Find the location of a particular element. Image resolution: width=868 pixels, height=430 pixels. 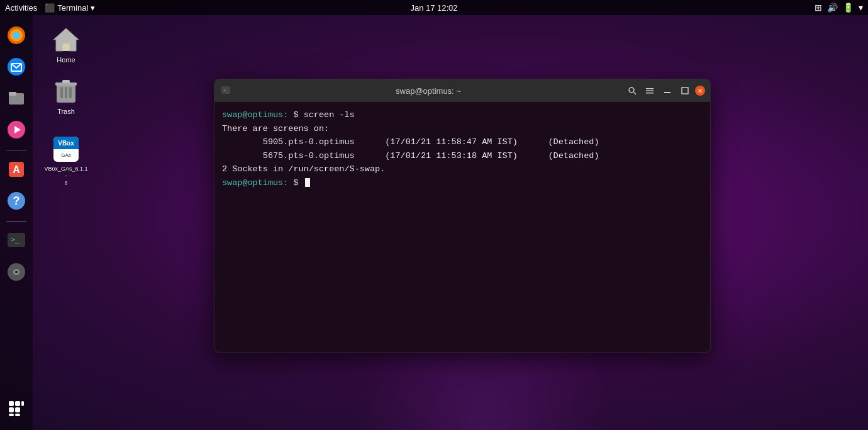

dock-item-software: A is located at coordinates (16, 170).